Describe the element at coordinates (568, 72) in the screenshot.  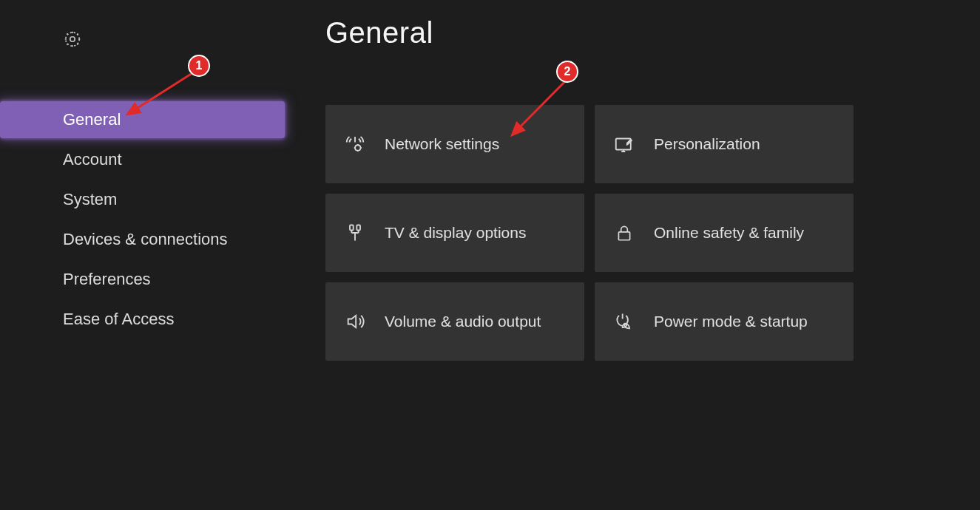
I see `annotation-label: 2` at that location.